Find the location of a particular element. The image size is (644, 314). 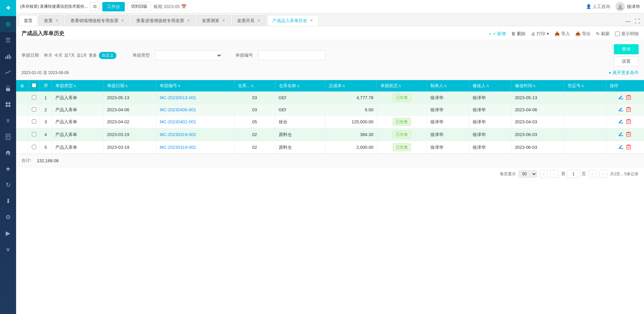

shortcut-more: 更多 is located at coordinates (93, 56).